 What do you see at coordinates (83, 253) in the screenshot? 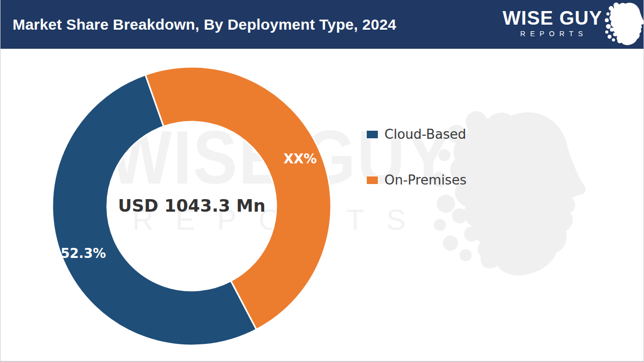
I see `segment-label-cloud-based: 52.3%` at bounding box center [83, 253].